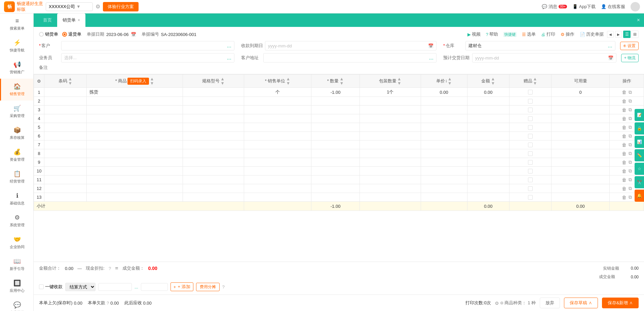 The height and width of the screenshot is (311, 644). I want to click on sidebar-item-marketing: 📢 营销推广, so click(17, 68).